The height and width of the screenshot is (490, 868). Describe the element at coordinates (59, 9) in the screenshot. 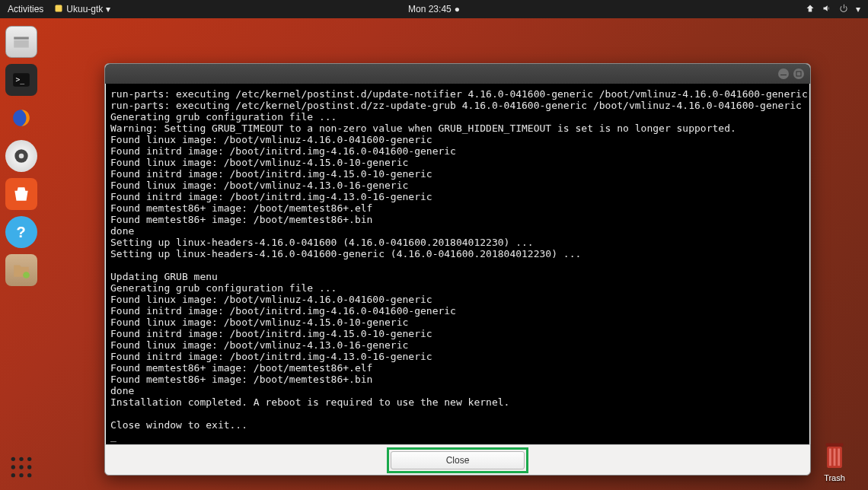

I see `app-icon` at that location.